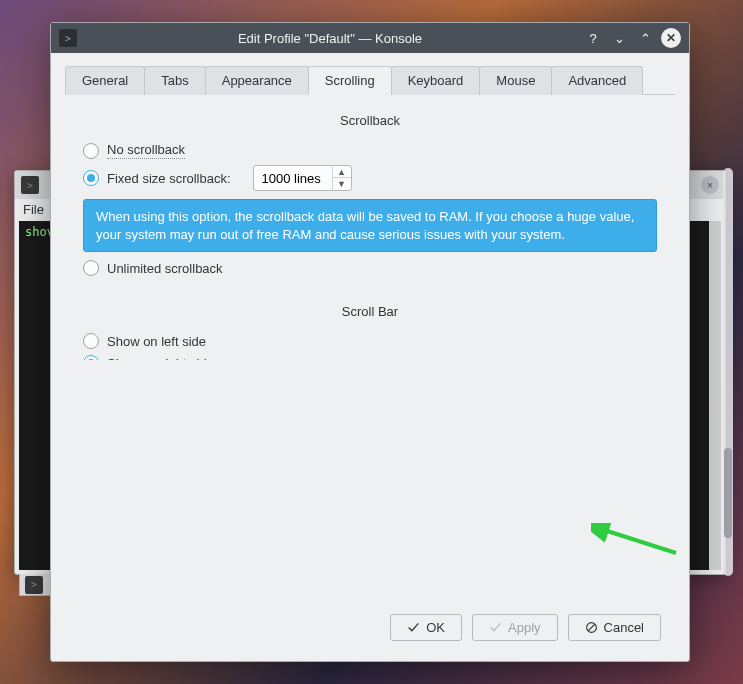  What do you see at coordinates (342, 178) in the screenshot?
I see `spin-buttons: ▲ ▼` at bounding box center [342, 178].